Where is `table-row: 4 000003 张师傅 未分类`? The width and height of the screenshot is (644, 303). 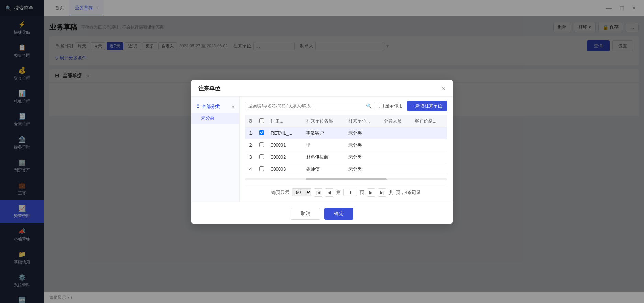
table-row: 4 000003 张师傅 未分类 is located at coordinates (346, 169).